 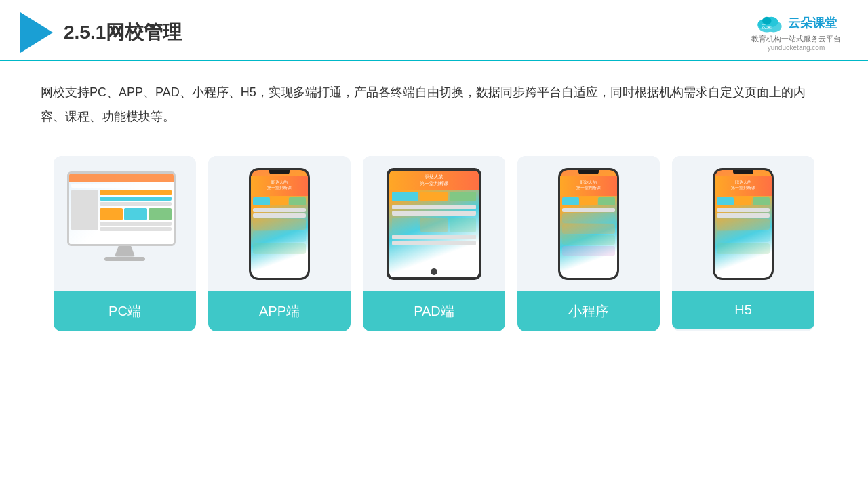 What do you see at coordinates (434, 244) in the screenshot?
I see `pad-card: 职达人的第一堂判断课` at bounding box center [434, 244].